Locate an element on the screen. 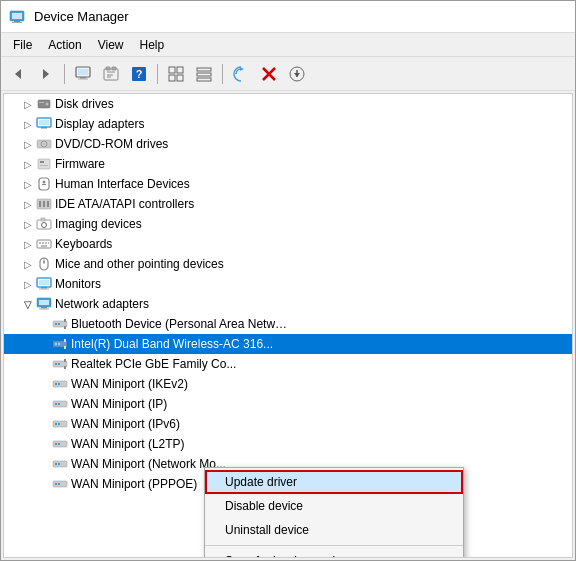 This screenshot has height=561, width=576. back-button is located at coordinates (18, 74).